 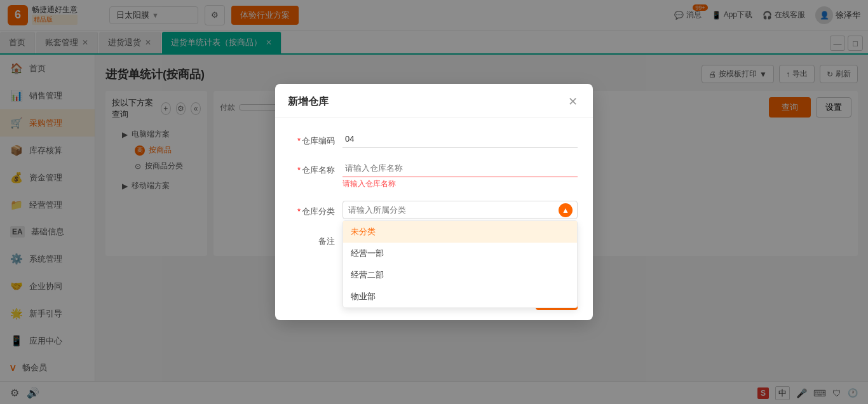 What do you see at coordinates (460, 210) in the screenshot?
I see `category-input-wrapper: ▲ 未分类 经营一部 经营二部 物业部` at bounding box center [460, 210].